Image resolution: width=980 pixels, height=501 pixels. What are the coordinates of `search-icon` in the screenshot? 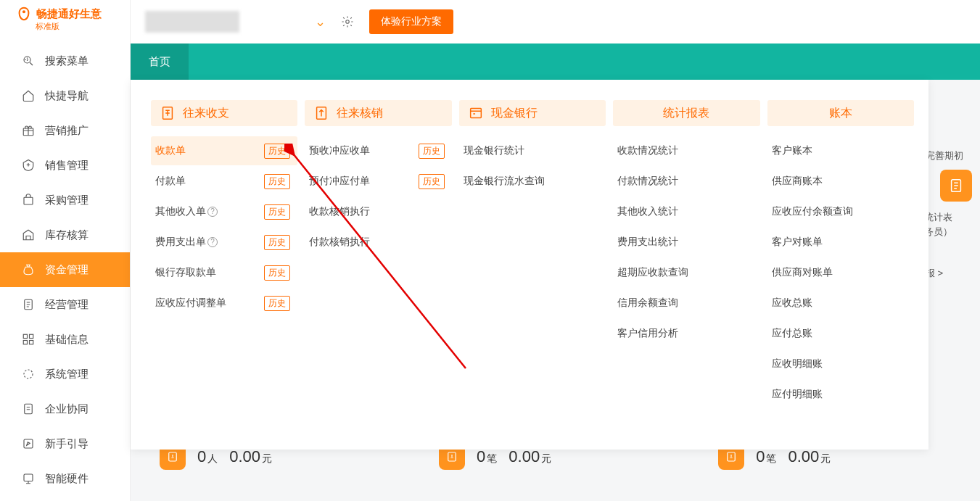 It's located at (28, 61).